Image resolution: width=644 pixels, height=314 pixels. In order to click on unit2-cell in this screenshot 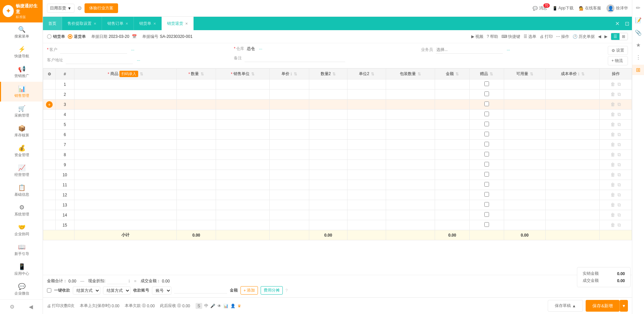, I will do `click(367, 84)`.